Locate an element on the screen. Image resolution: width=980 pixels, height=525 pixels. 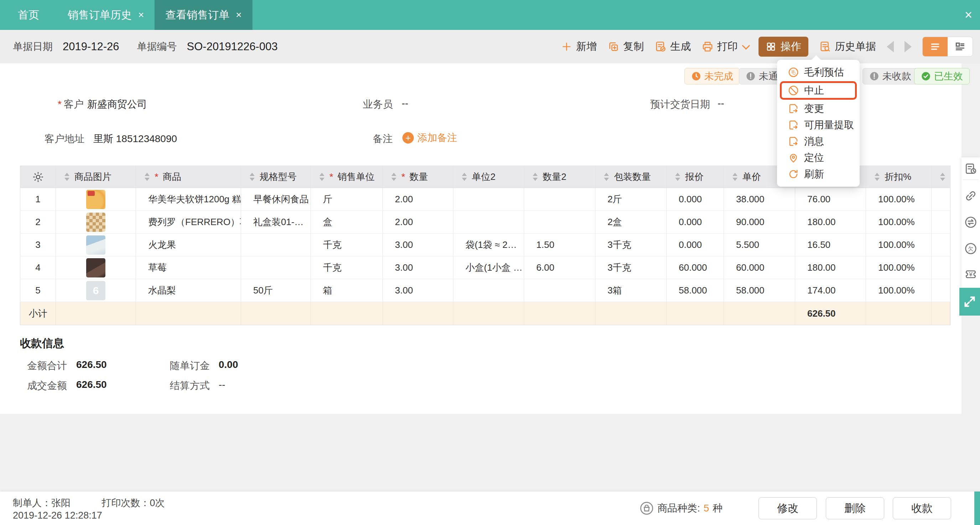
table-row: 2 费列罗（FERRERO）巧… 礼盒装01-… 盒 2.00 2盒 0.000… is located at coordinates (485, 222).